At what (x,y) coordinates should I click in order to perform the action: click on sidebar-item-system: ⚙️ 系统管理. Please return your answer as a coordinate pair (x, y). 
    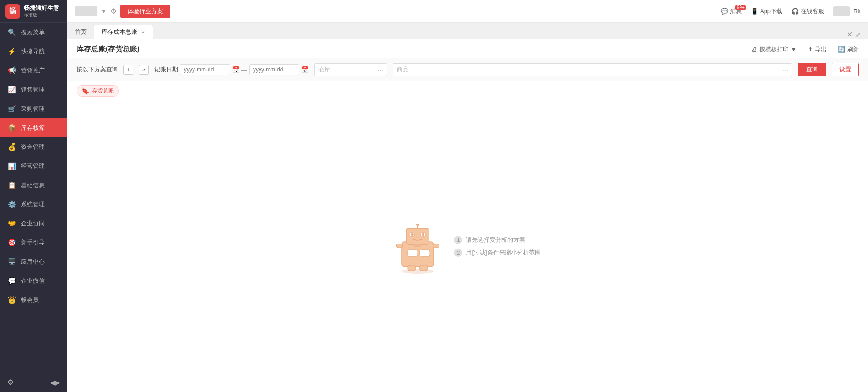
    Looking at the image, I should click on (34, 204).